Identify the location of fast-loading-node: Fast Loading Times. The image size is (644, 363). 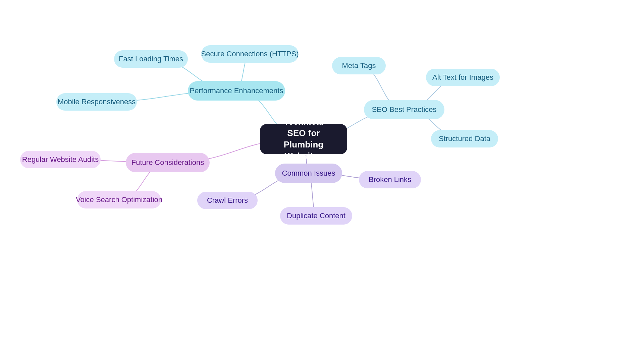
(151, 59).